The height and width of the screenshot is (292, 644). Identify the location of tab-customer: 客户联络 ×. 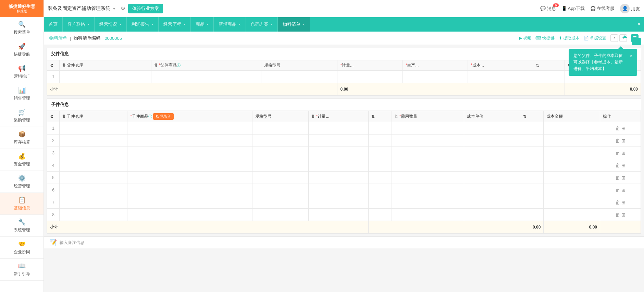
(79, 24).